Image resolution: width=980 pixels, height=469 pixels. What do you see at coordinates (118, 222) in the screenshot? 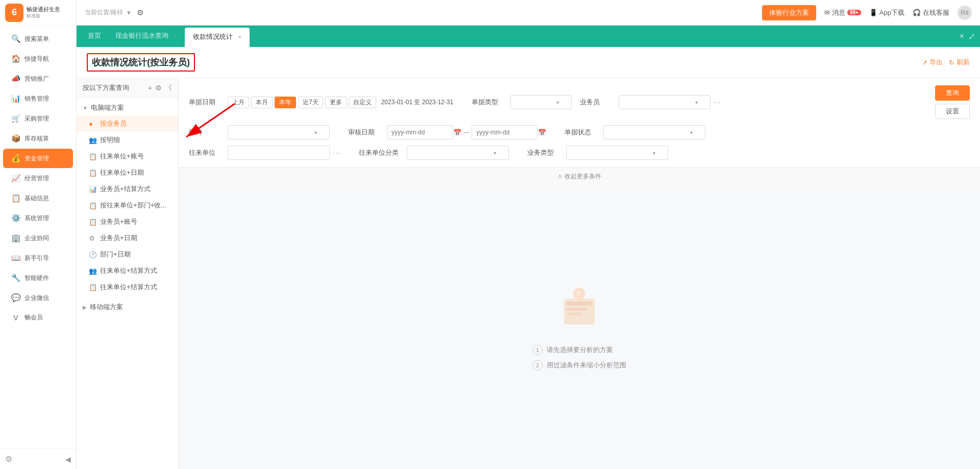
I see `scheme-item-label: 业务员+账号` at bounding box center [118, 222].